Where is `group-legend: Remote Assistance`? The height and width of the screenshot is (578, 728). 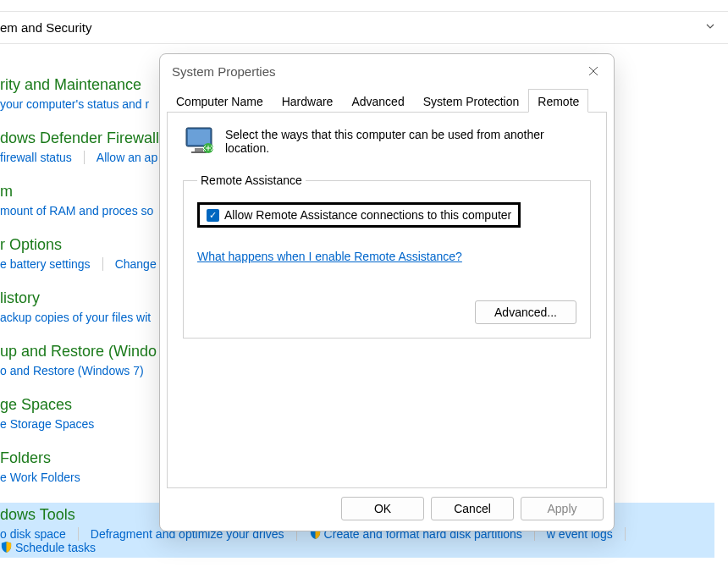
group-legend: Remote Assistance is located at coordinates (251, 180).